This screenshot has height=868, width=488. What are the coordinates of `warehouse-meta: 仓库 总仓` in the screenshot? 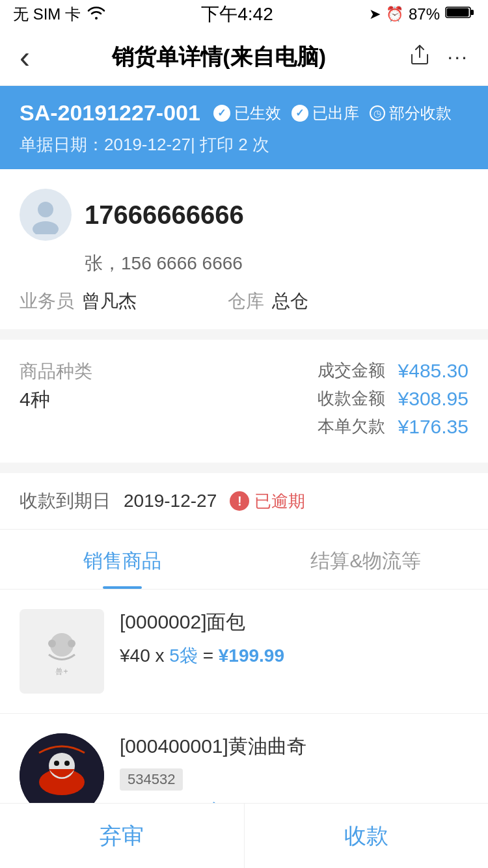 It's located at (268, 301).